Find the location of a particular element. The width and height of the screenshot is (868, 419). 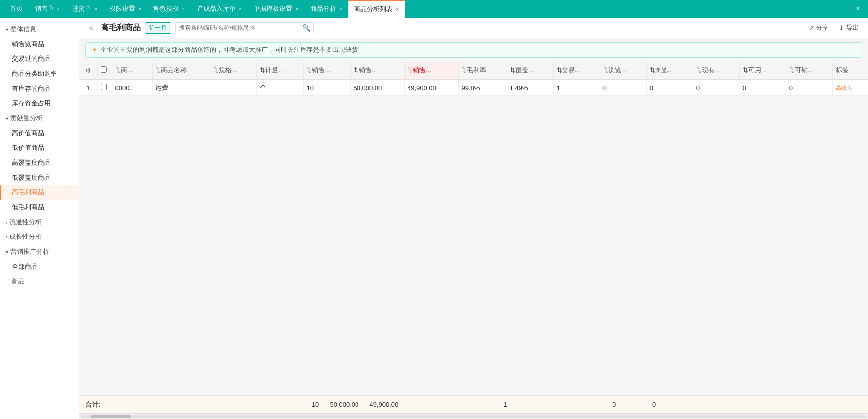

nav-item-home: 首页 is located at coordinates (16, 9).